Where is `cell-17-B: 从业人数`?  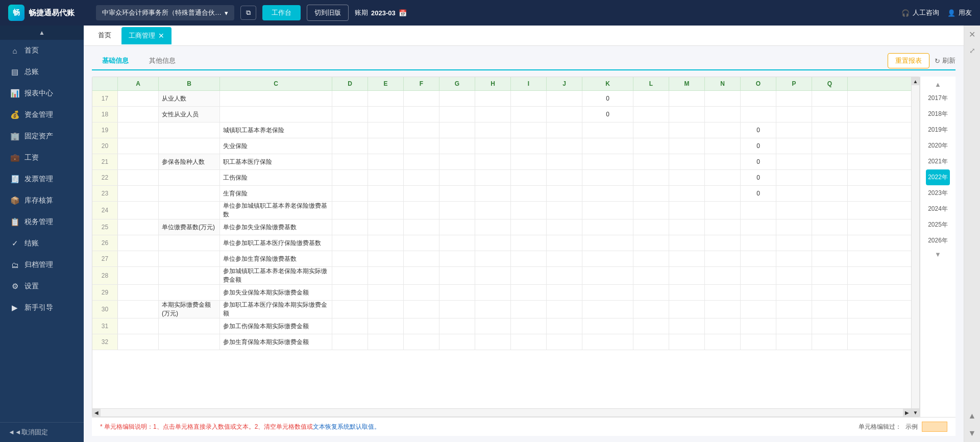 cell-17-B: 从业人数 is located at coordinates (189, 99).